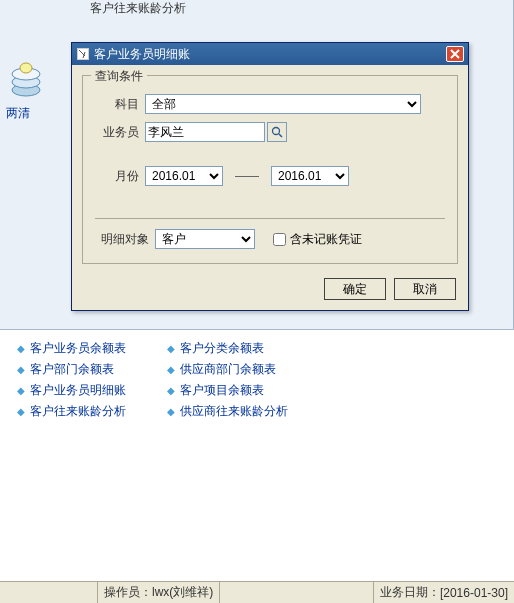 The height and width of the screenshot is (603, 514). I want to click on title-bar: 客户业务员明细账, so click(270, 54).